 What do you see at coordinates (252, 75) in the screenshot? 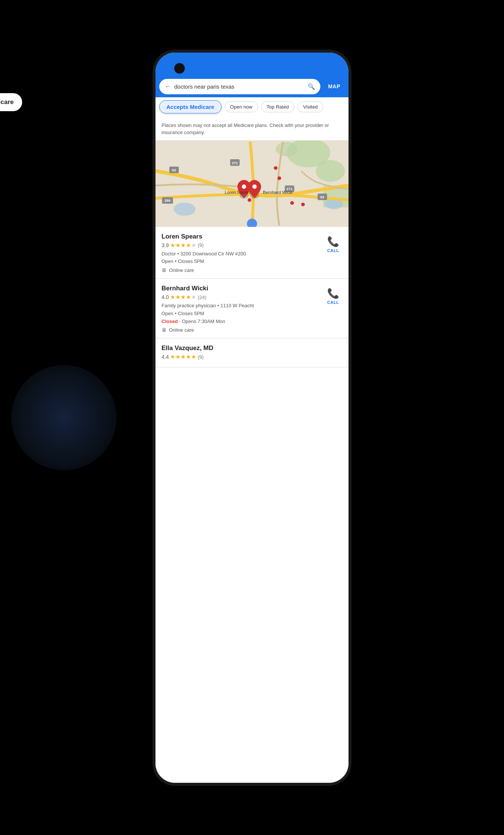
I see `search-bar-area: ← doctors near paris texas 🔍 MAP` at bounding box center [252, 75].